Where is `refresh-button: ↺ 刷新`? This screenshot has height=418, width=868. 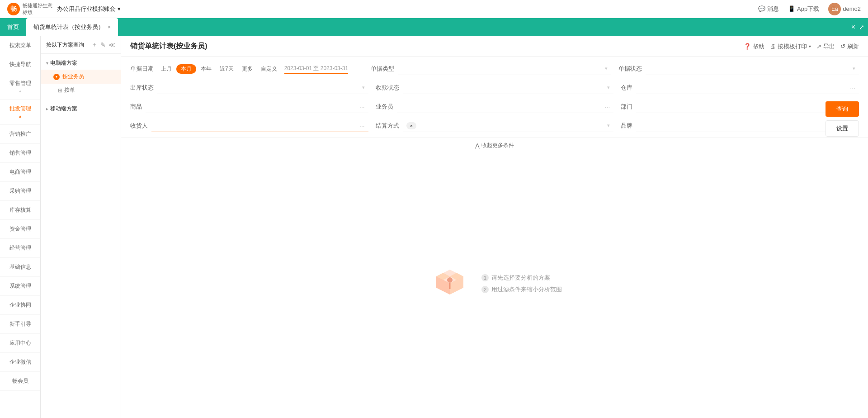 refresh-button: ↺ 刷新 is located at coordinates (850, 47).